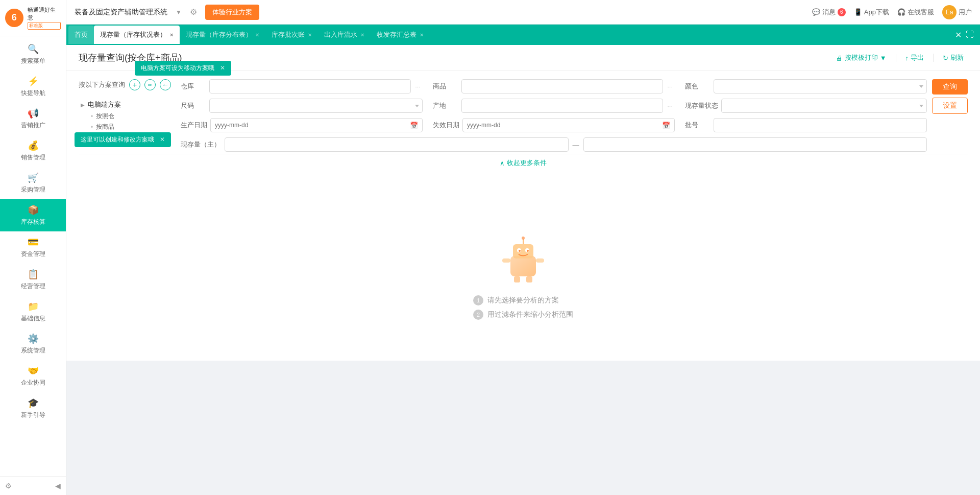 The image size is (980, 495). What do you see at coordinates (150, 85) in the screenshot?
I see `edit-scheme-btn: ✏` at bounding box center [150, 85].